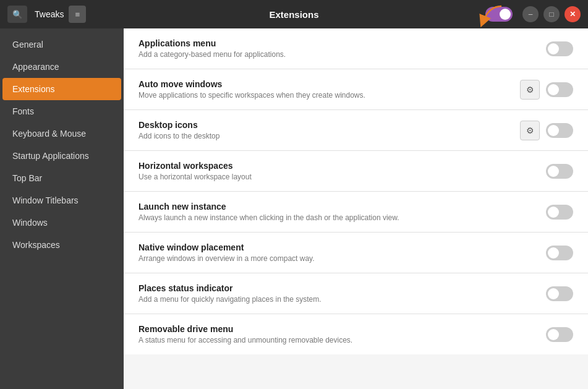  What do you see at coordinates (343, 212) in the screenshot?
I see `extension-info-launch-new-instance: Launch new instanceAlways launch a new i…` at bounding box center [343, 212].